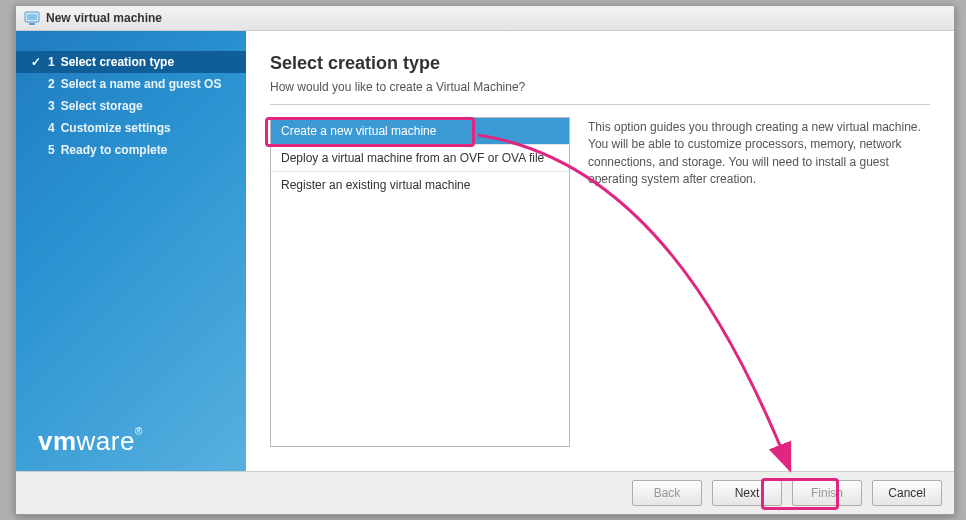  Describe the element at coordinates (485, 18) in the screenshot. I see `titlebar: New virtual machine` at that location.